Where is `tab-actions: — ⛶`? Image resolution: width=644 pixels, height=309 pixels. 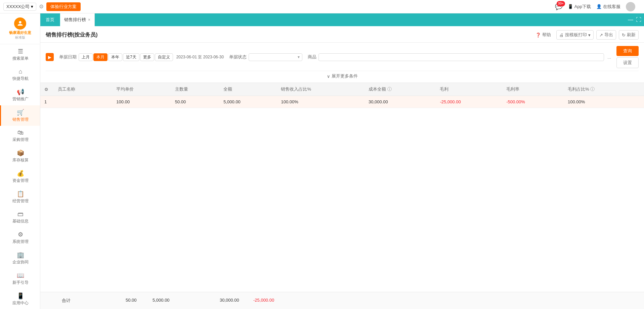 tab-actions: — ⛶ is located at coordinates (636, 20).